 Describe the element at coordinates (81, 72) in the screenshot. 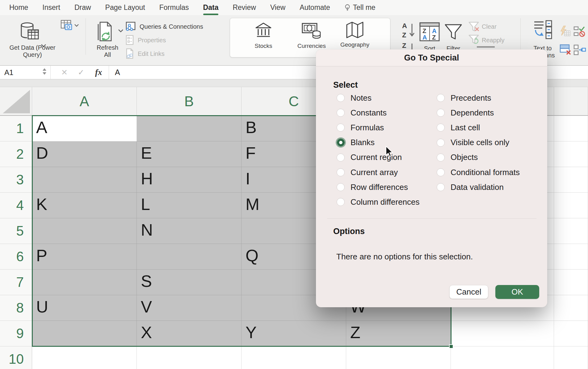

I see `confirm-entry-icon: ✓` at that location.